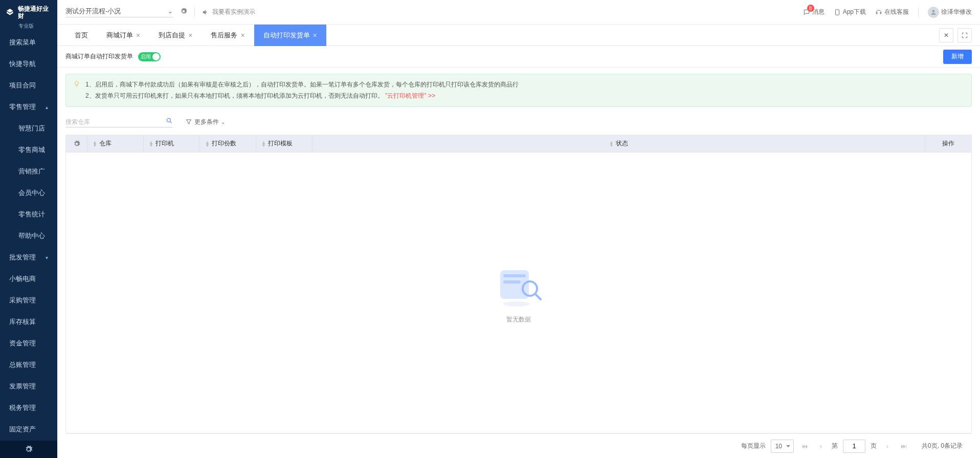 The height and width of the screenshot is (458, 980). I want to click on sidebar-item: 采购管理, so click(29, 300).